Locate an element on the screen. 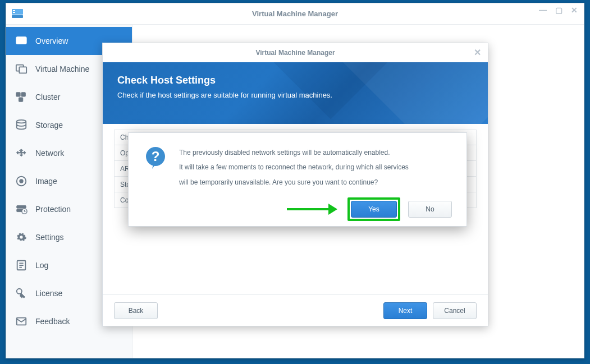  confirm-dialog: ? The previously disabled network settin… is located at coordinates (298, 179).